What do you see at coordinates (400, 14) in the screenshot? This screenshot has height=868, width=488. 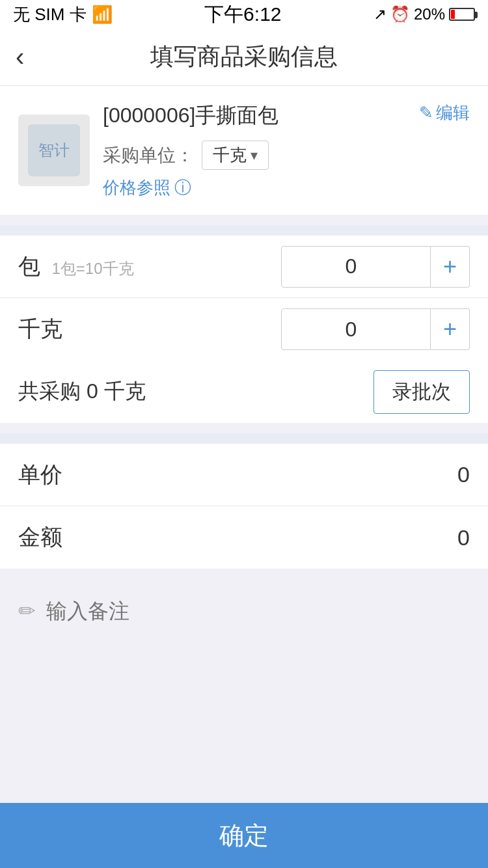 I see `alarm-icon: ⏰` at bounding box center [400, 14].